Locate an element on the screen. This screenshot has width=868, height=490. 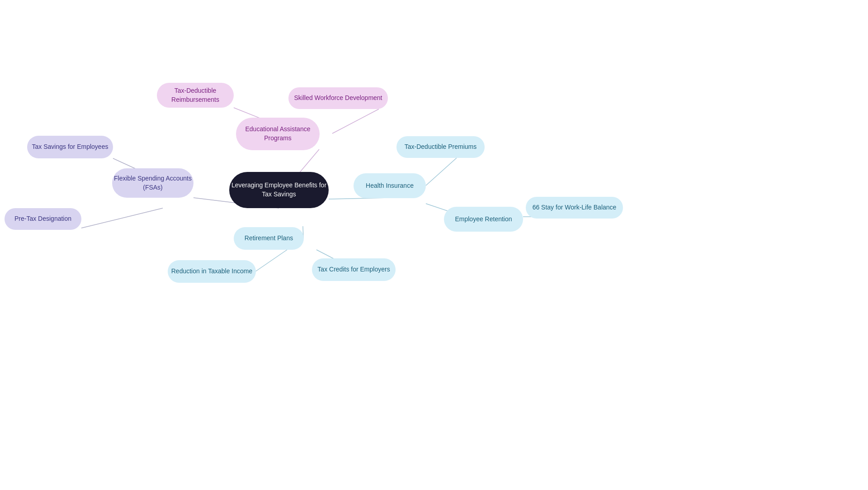
skilled-workforce-node: Skilled Workforce Development is located at coordinates (338, 98).